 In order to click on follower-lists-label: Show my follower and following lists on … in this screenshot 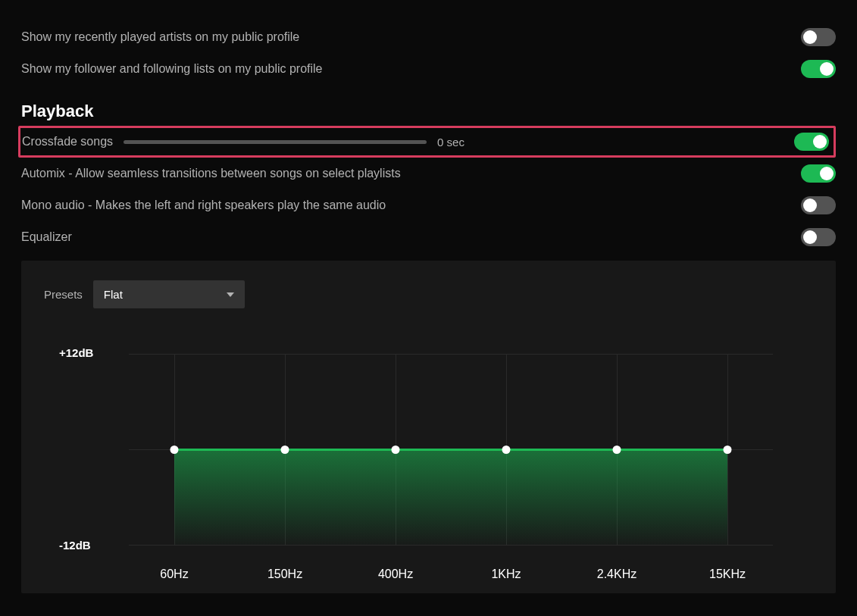, I will do `click(172, 69)`.